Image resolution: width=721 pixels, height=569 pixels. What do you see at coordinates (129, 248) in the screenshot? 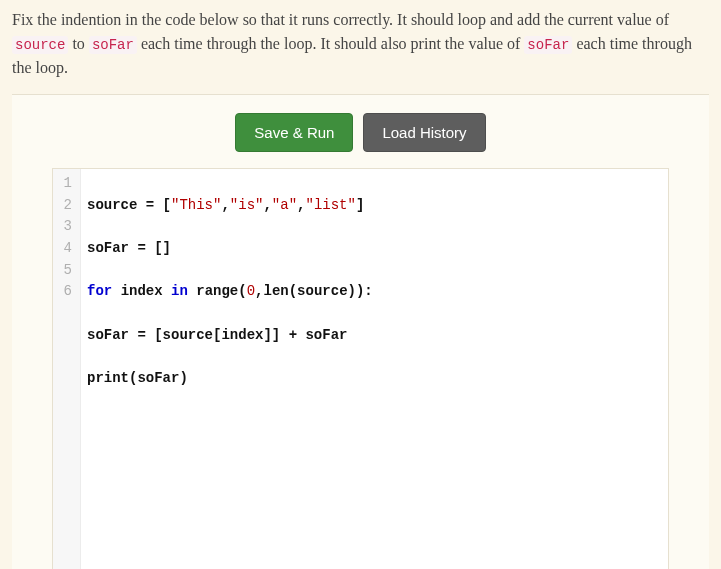
I see `tok: soFar = []` at bounding box center [129, 248].